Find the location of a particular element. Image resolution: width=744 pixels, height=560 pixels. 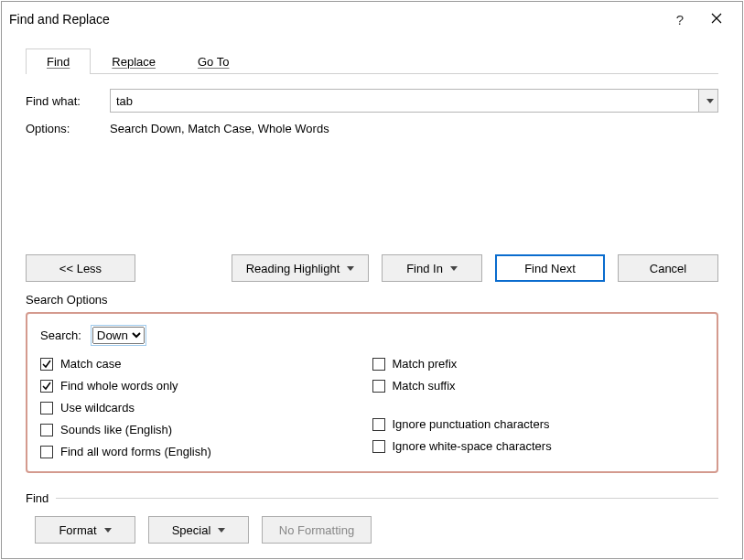

ignore-whitespace-checkbox: Ignore white-space characters is located at coordinates (538, 447).